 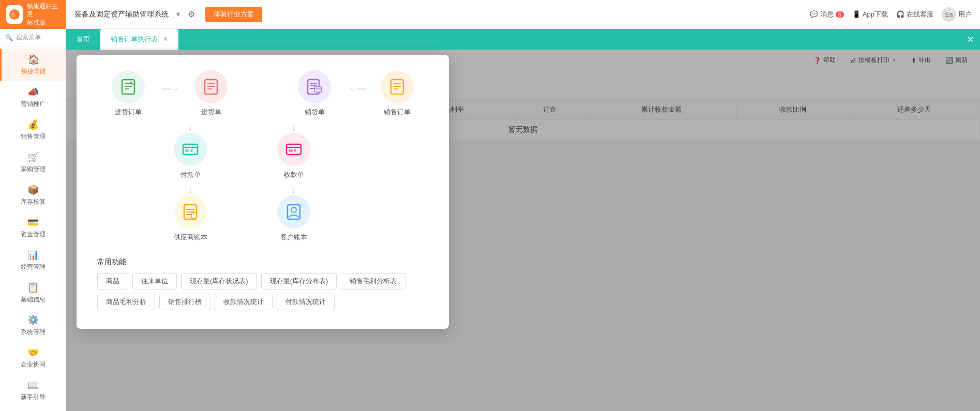 What do you see at coordinates (397, 87) in the screenshot?
I see `sale-order-circle` at bounding box center [397, 87].